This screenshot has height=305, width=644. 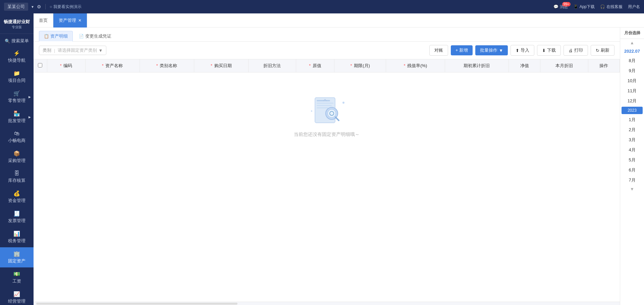 I want to click on company-dropdown-icon: ▼, so click(x=33, y=7).